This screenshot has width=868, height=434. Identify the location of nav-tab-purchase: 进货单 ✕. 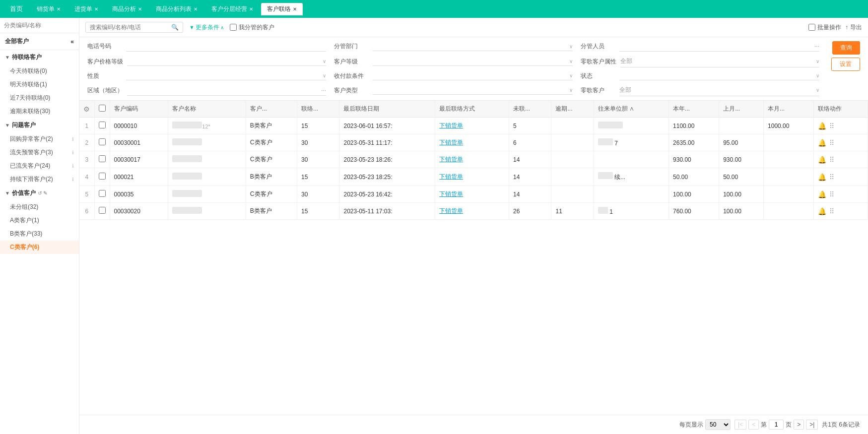
(86, 9).